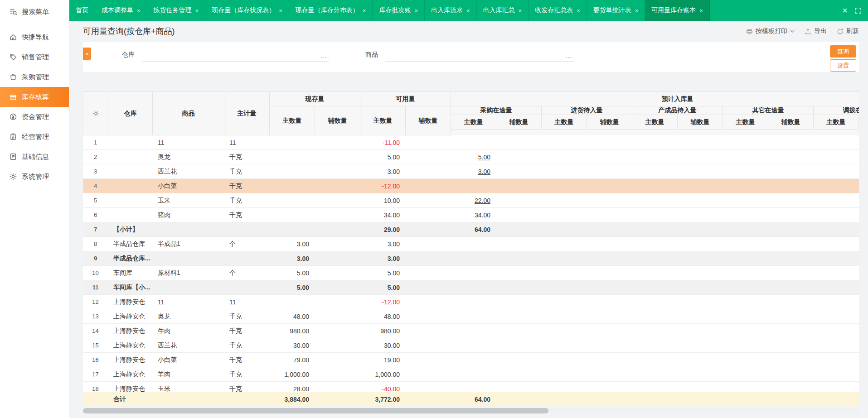  What do you see at coordinates (121, 10) in the screenshot?
I see `tab: 成本调整单×` at bounding box center [121, 10].